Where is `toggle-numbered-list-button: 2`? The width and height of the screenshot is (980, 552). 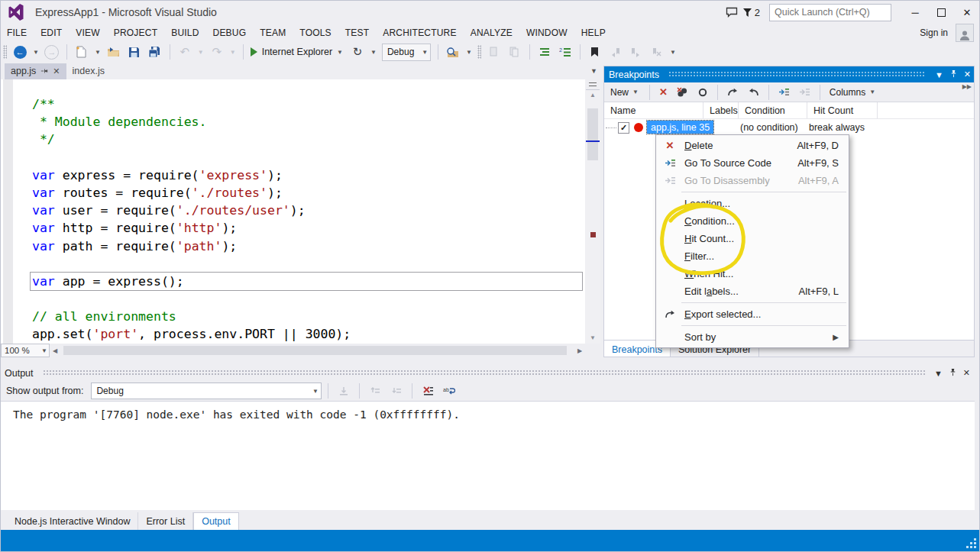
toggle-numbered-list-button: 2 is located at coordinates (565, 52).